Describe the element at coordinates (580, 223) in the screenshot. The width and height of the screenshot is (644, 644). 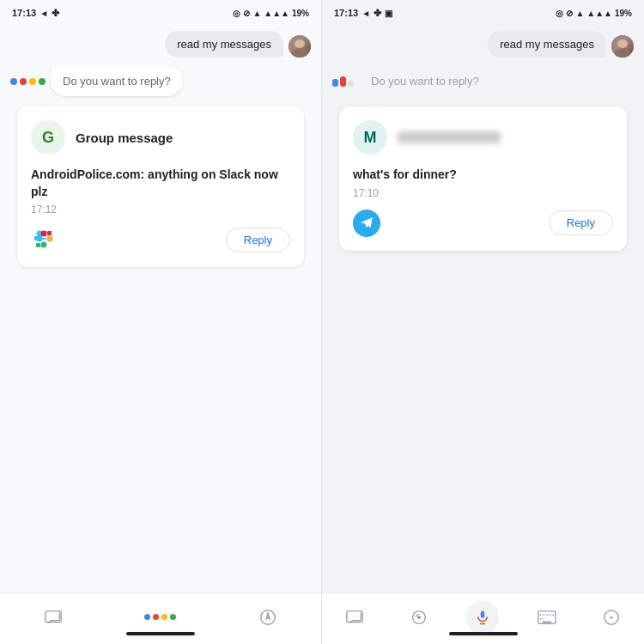
I see `reply-button-right: Reply` at that location.